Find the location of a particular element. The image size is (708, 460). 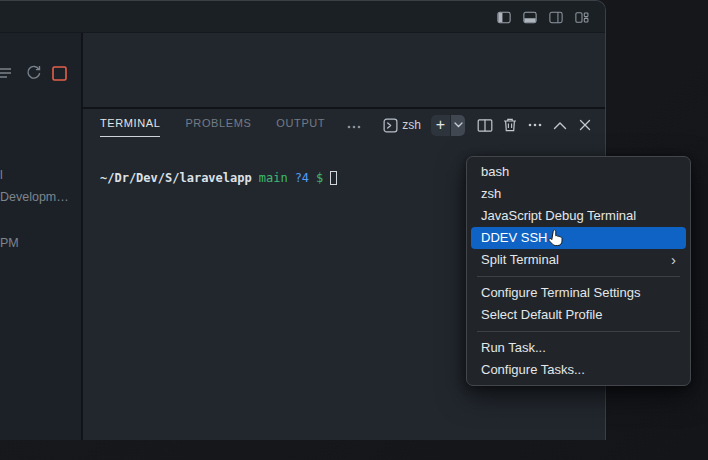

menu-item-label: DDEV SSH is located at coordinates (514, 238).